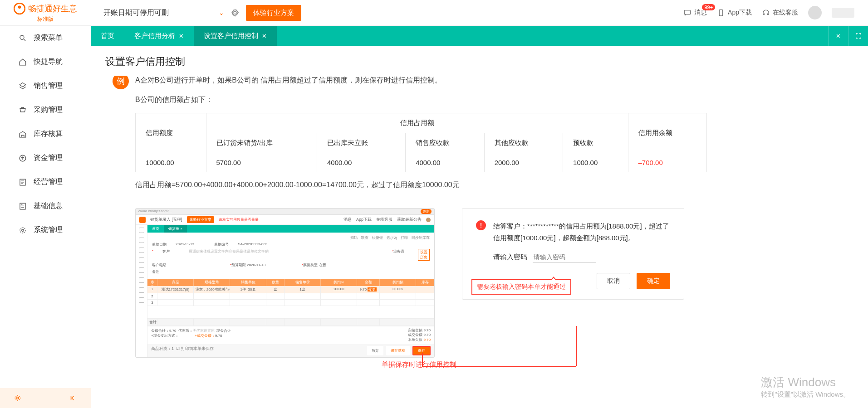 The height and width of the screenshot is (408, 868). Describe the element at coordinates (667, 133) in the screenshot. I see `th-balance: 信用用余额` at that location.